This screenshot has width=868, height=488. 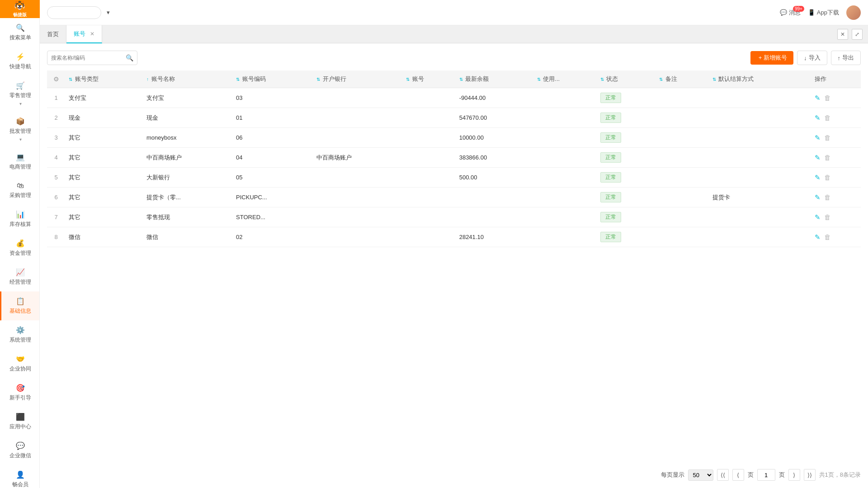 I want to click on page-size-select: 50 100, so click(x=701, y=475).